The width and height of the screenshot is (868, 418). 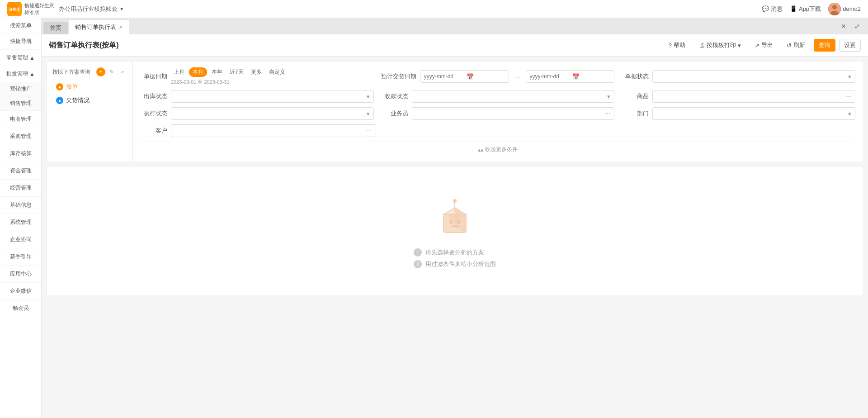 I want to click on date-tab-more: 更多, so click(x=256, y=72).